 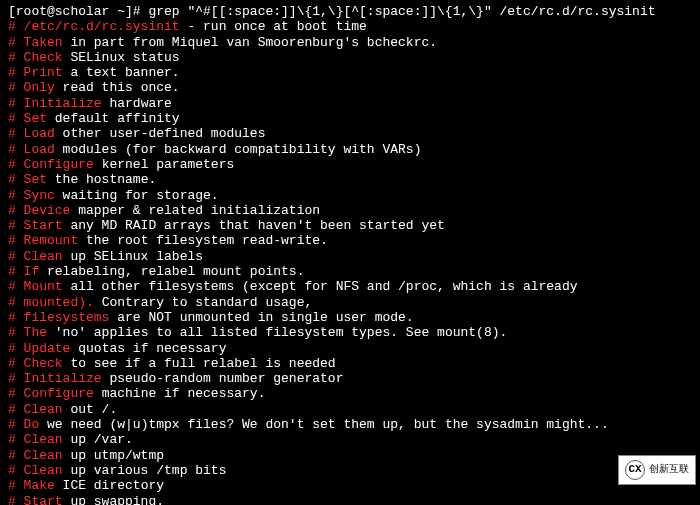 I want to click on line-rest: we need (w|u)tmpx files? We don't set th…, so click(x=324, y=424).